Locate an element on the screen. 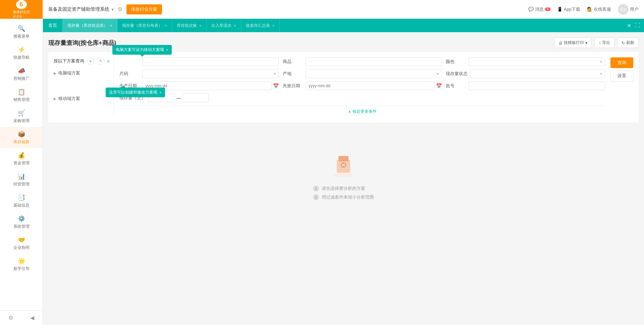  enterprise-icon: 🤝 is located at coordinates (21, 240).